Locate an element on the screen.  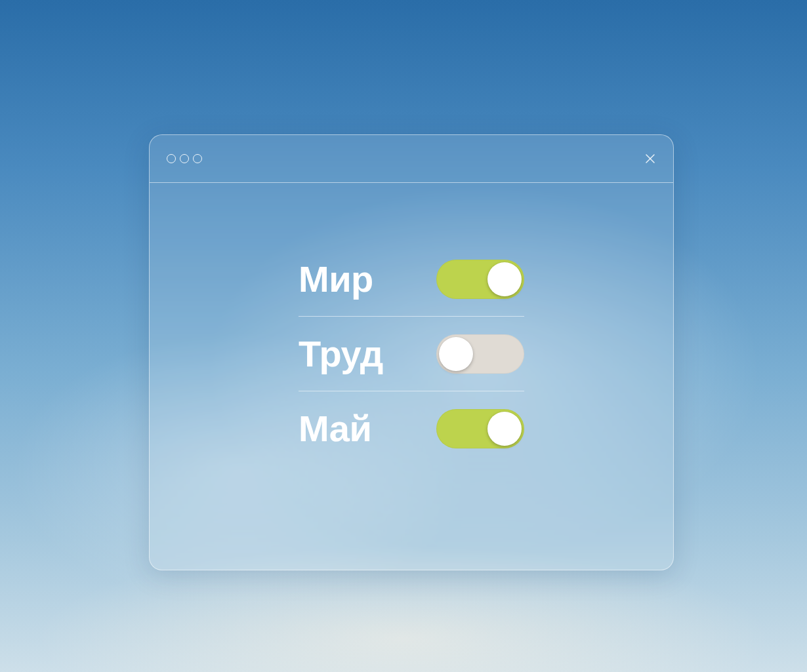
setting-label: Май is located at coordinates (335, 429).